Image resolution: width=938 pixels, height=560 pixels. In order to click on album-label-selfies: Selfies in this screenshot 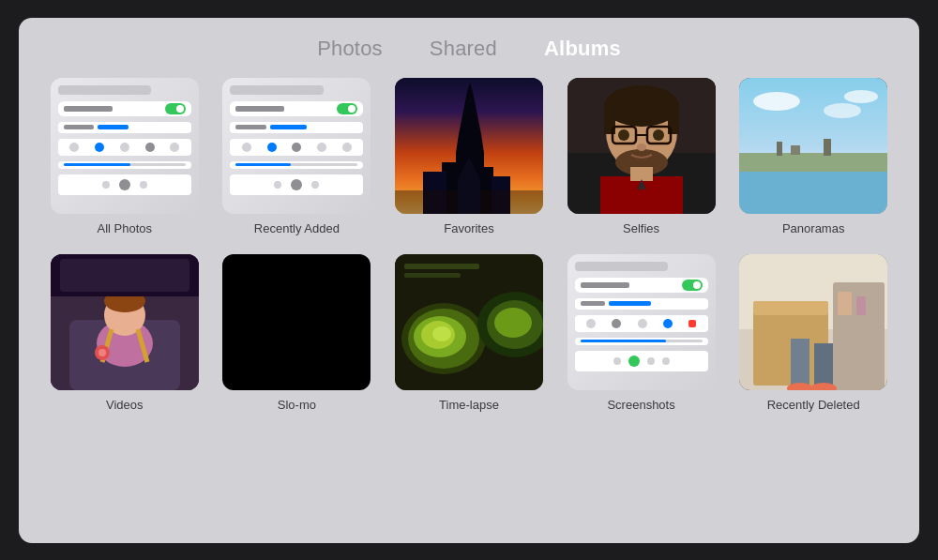, I will do `click(642, 229)`.